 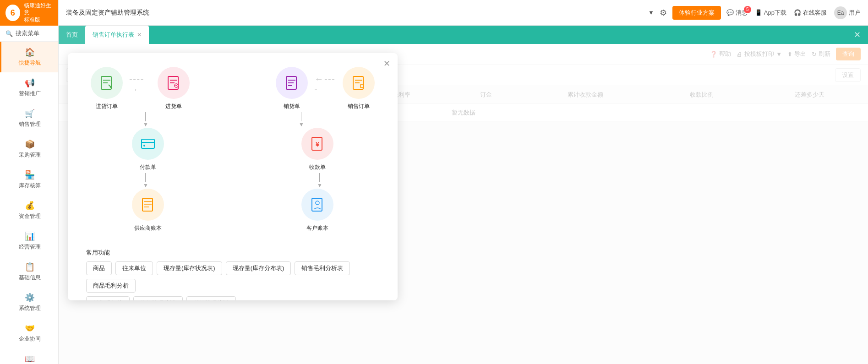 I want to click on func-buttons-row1: 商品 往来单位 现存量(库存状况表) 现存量(库存分布表) 销售毛利分析表 商品…, so click(x=233, y=277).